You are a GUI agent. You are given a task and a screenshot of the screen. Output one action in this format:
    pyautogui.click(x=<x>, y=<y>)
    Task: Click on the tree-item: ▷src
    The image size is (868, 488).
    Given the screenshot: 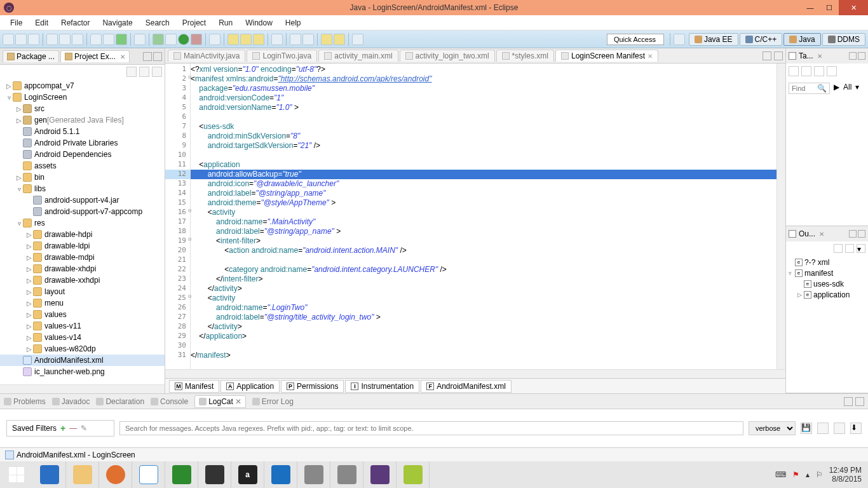 What is the action you would take?
    pyautogui.click(x=83, y=109)
    